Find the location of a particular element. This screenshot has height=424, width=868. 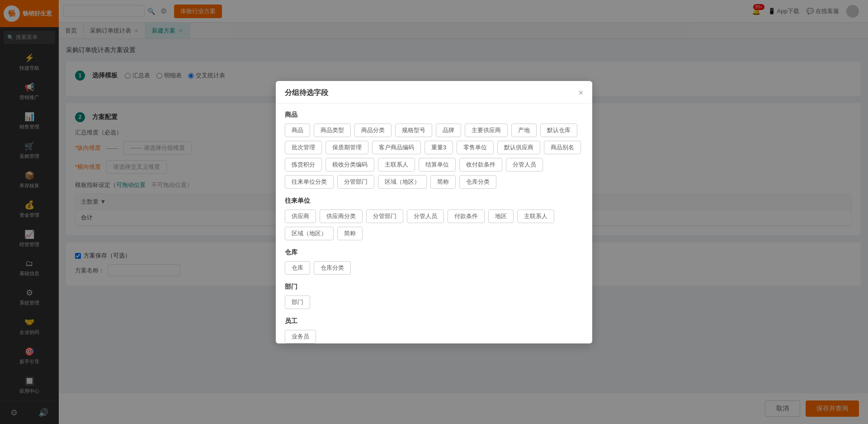

field-tag-主要供应商: 主要供应商 is located at coordinates (486, 130).